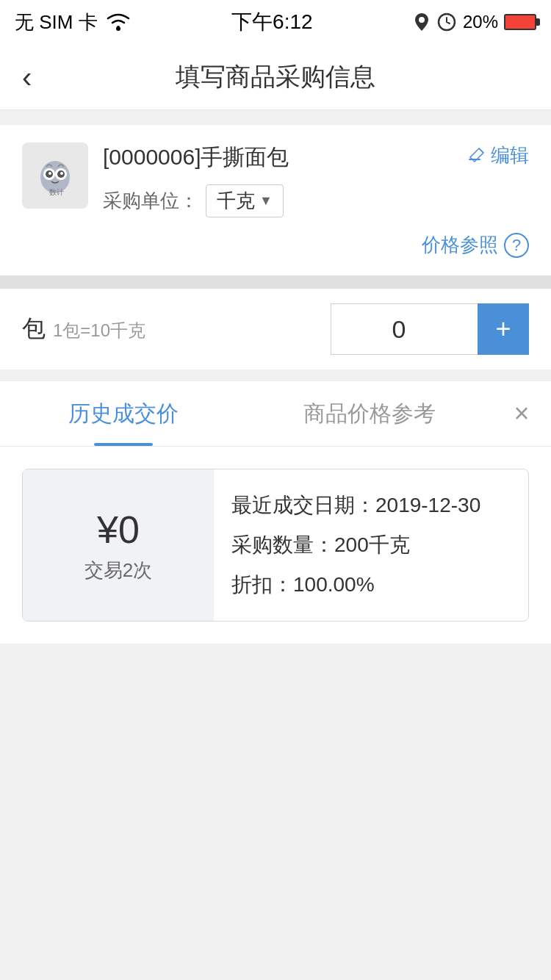 This screenshot has width=551, height=980. Describe the element at coordinates (276, 414) in the screenshot. I see `tab-header: 历史成交价 商品价格参考 ×` at that location.